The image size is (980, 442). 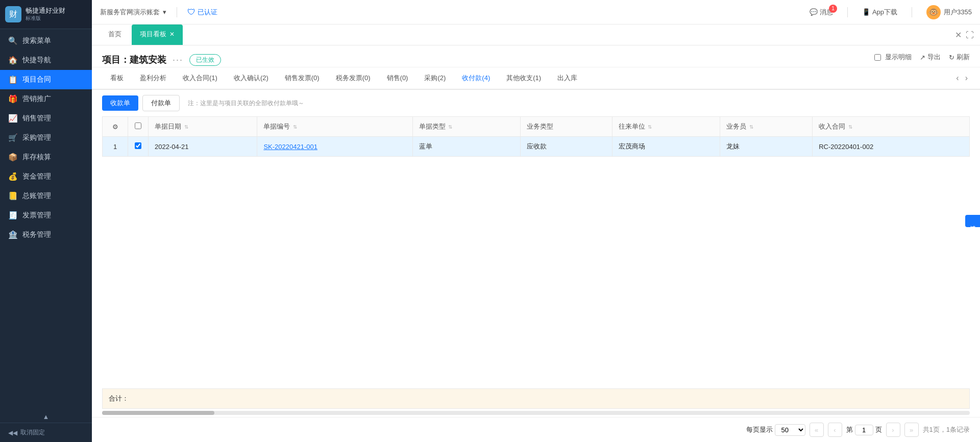 What do you see at coordinates (46, 221) in the screenshot?
I see `sidebar: 财 畅捷通好业财 标准版 🔍 搜索菜单 🏠 快捷导航 📋 项目合同 🎁 营销推广…` at bounding box center [46, 221].